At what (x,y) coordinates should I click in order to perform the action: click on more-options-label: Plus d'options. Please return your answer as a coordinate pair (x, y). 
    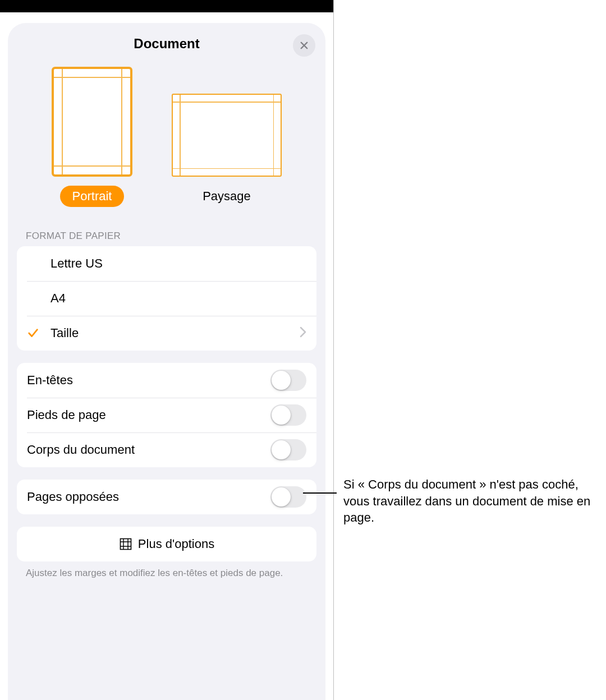
    Looking at the image, I should click on (176, 544).